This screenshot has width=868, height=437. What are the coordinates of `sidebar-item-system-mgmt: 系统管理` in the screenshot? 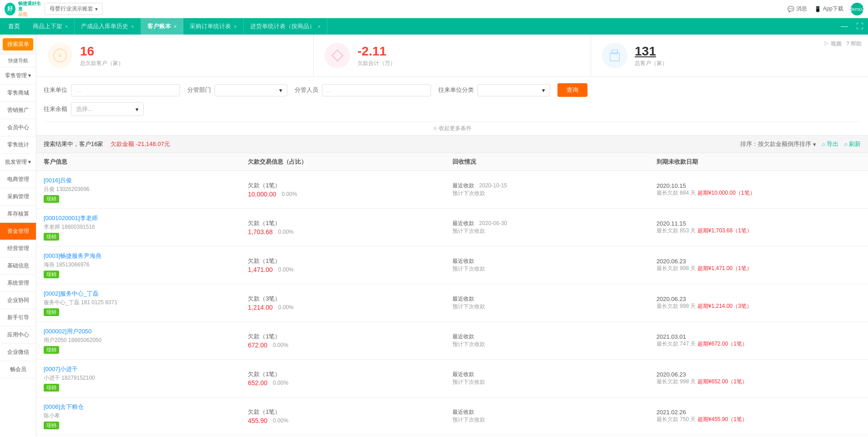 It's located at (18, 283).